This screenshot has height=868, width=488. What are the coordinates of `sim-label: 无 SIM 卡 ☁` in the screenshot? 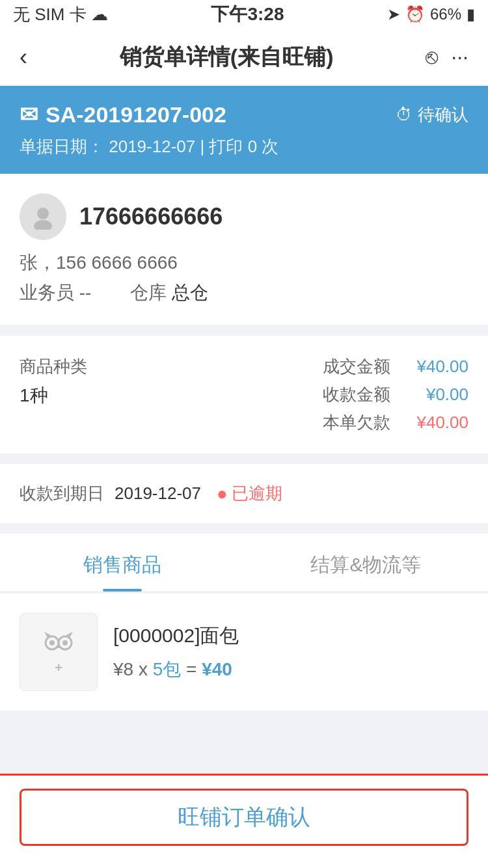 It's located at (61, 14).